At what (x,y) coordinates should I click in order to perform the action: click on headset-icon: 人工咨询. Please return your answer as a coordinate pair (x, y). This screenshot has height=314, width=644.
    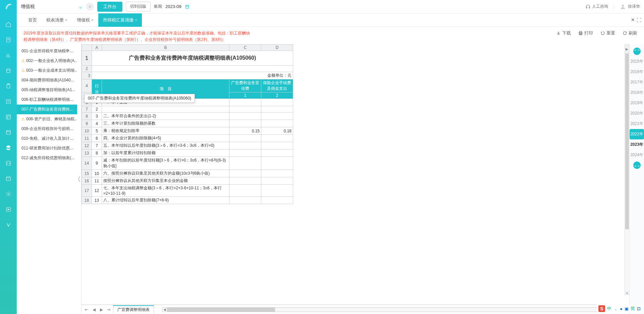
    Looking at the image, I should click on (597, 7).